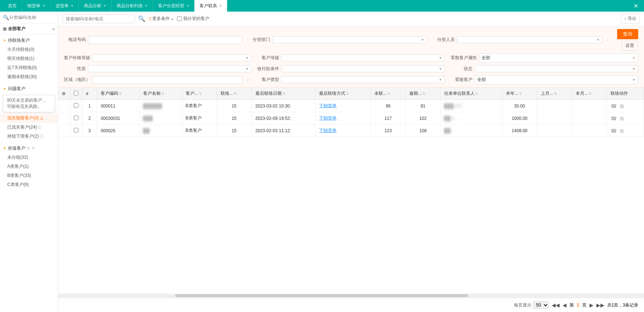 The height and width of the screenshot is (312, 644). What do you see at coordinates (622, 118) in the screenshot?
I see `more-action-icon-1: ⊞` at bounding box center [622, 118].